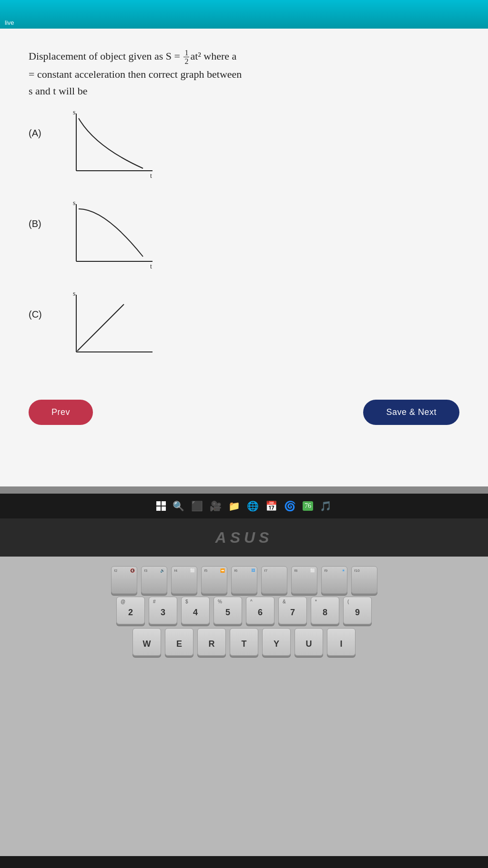  I want to click on question-formula: 12, so click(186, 56).